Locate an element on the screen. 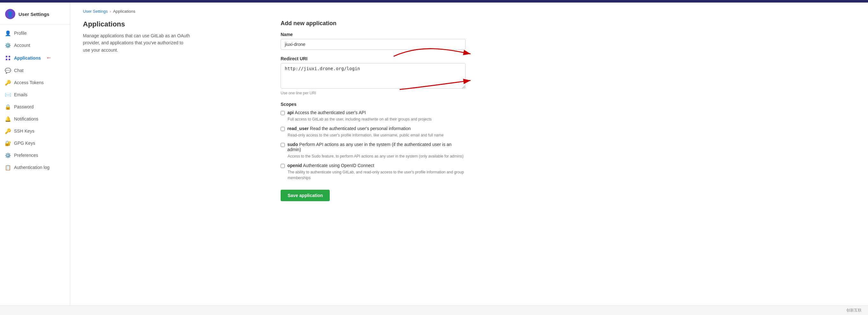  scope-item-openid: openid Authenticate using OpenID Connect… is located at coordinates (373, 172).